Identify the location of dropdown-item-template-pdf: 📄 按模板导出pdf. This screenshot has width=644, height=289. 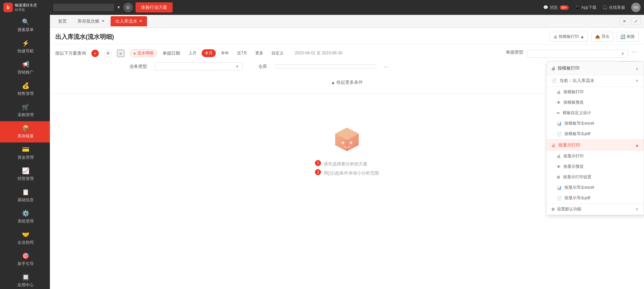
(595, 134).